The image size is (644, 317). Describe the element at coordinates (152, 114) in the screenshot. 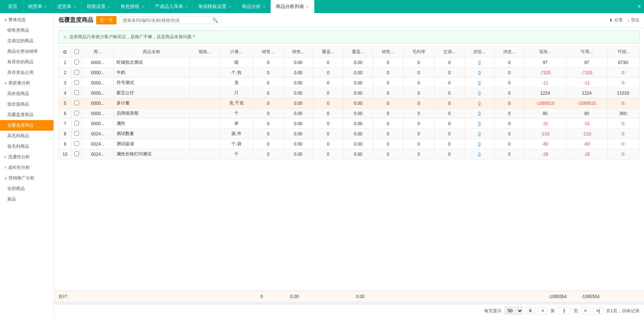

I see `row-name: 启用保质期` at that location.